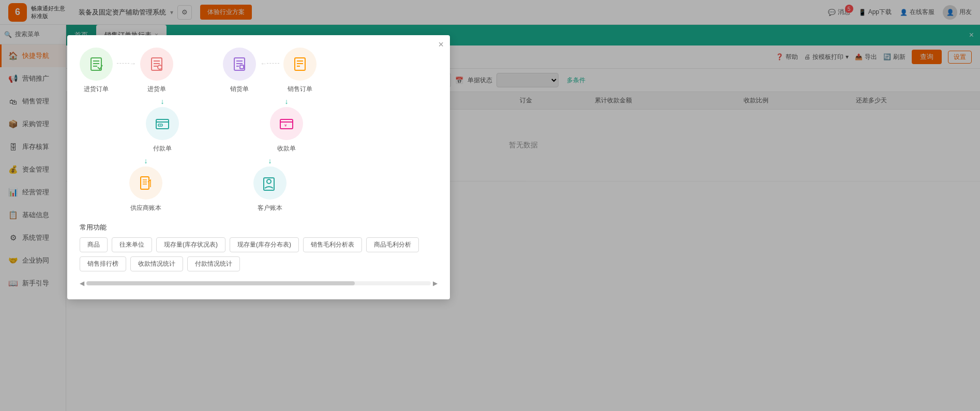 The height and width of the screenshot is (411, 980). I want to click on func-btn-inventory-status: 现存量(库存状况表), so click(191, 245).